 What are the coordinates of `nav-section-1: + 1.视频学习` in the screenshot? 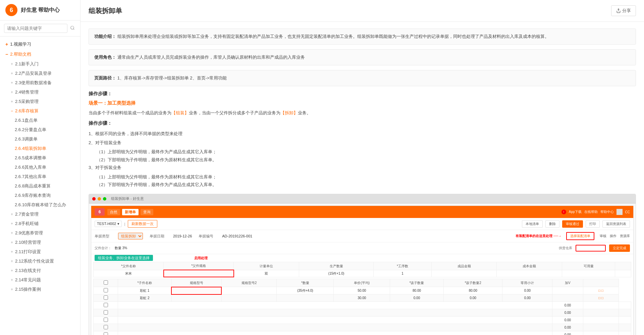 It's located at (40, 44).